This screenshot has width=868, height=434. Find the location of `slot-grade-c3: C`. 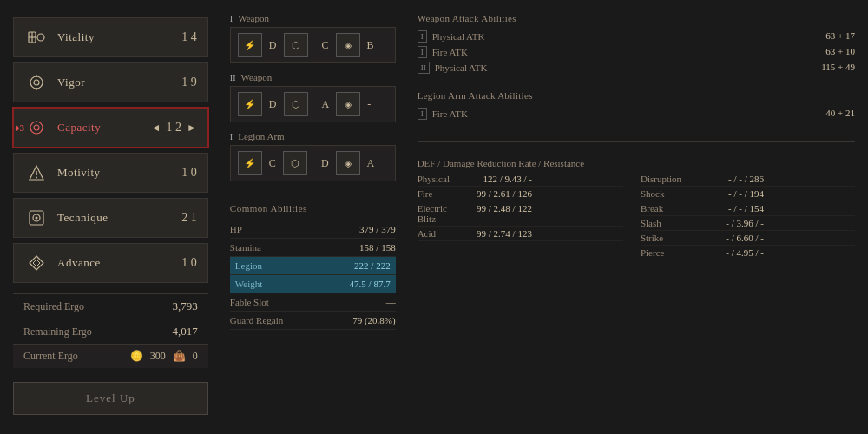

slot-grade-c3: C is located at coordinates (273, 163).